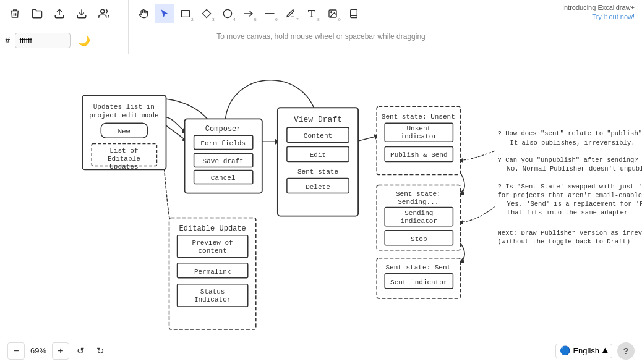 Image resolution: width=642 pixels, height=364 pixels. I want to click on svg-text: New, so click(124, 132).